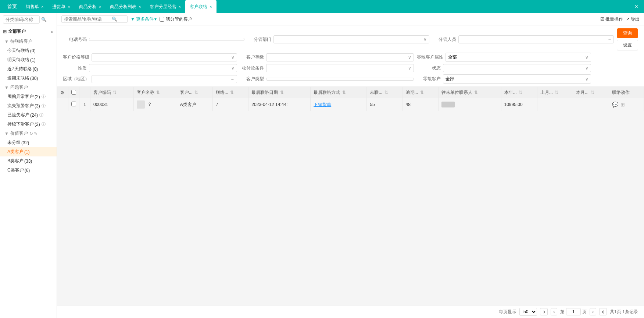  What do you see at coordinates (28, 69) in the screenshot?
I see `sidebar-item-7day-contact: 近7天待联络 (0)` at bounding box center [28, 69].